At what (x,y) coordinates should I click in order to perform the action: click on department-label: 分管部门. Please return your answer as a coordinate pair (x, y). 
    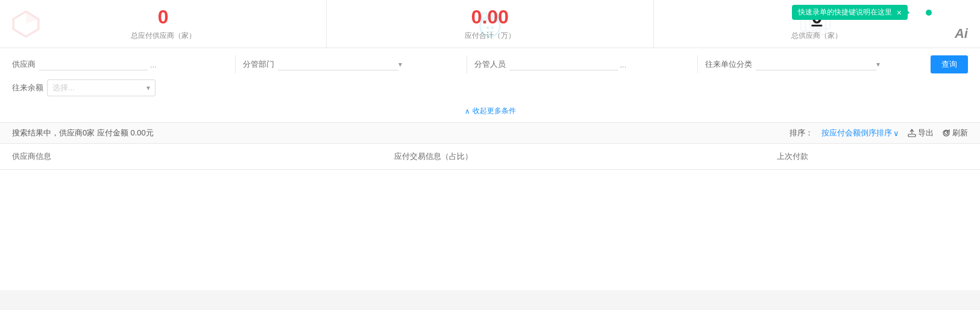
    Looking at the image, I should click on (259, 64).